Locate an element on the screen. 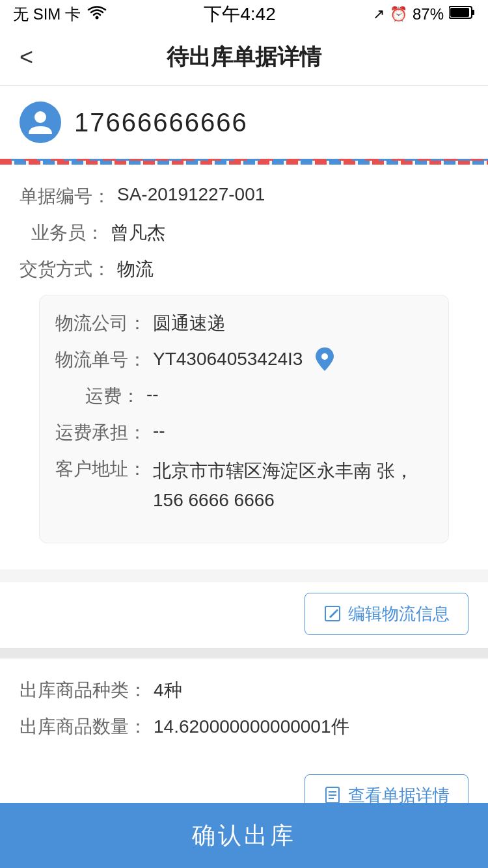 The image size is (488, 868). nav-bar: < 待出库单据详情 is located at coordinates (244, 57).